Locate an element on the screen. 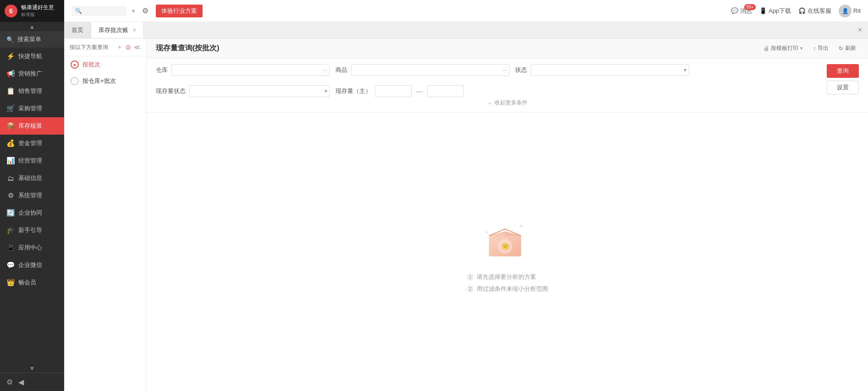 The image size is (868, 391). print-dropdown-icon: ▾ is located at coordinates (802, 49).